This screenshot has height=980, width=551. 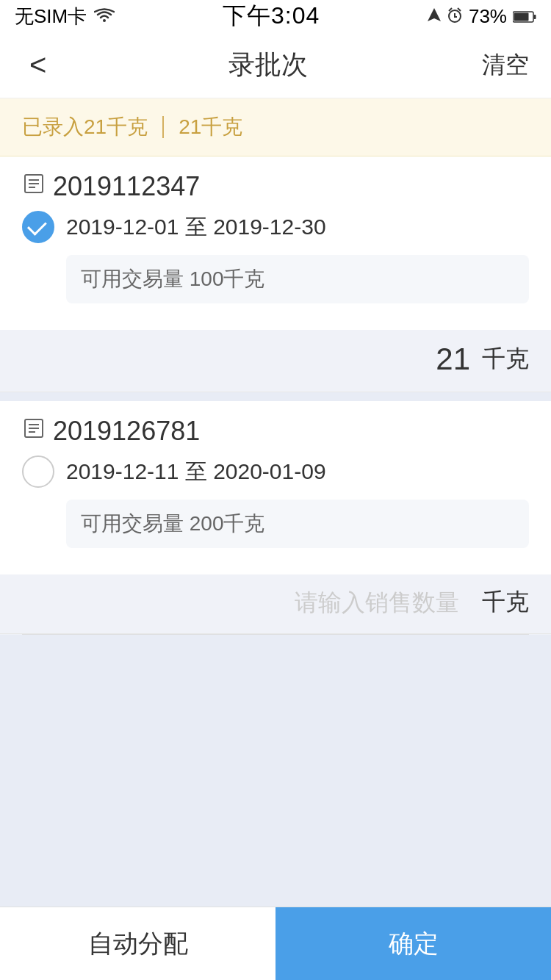 What do you see at coordinates (276, 943) in the screenshot?
I see `bottom-bar: 自动分配 确定` at bounding box center [276, 943].